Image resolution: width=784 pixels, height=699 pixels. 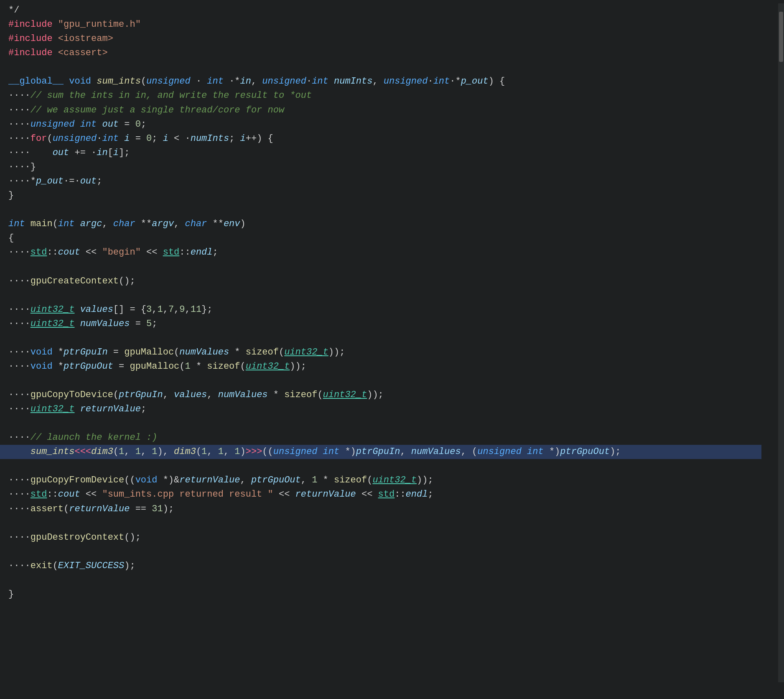 What do you see at coordinates (385, 381) in the screenshot?
I see `line-empty6` at bounding box center [385, 381].